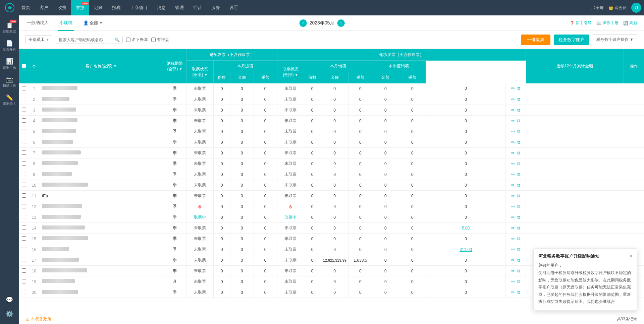 This screenshot has width=644, height=324. I want to click on nav-item-invoice: 票据 new, so click(80, 8).